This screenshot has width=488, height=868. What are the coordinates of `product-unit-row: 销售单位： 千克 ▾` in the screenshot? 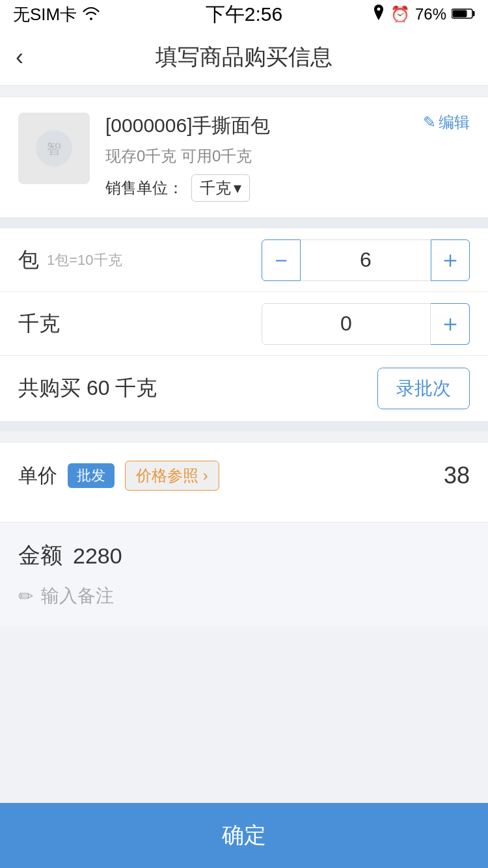 It's located at (288, 188).